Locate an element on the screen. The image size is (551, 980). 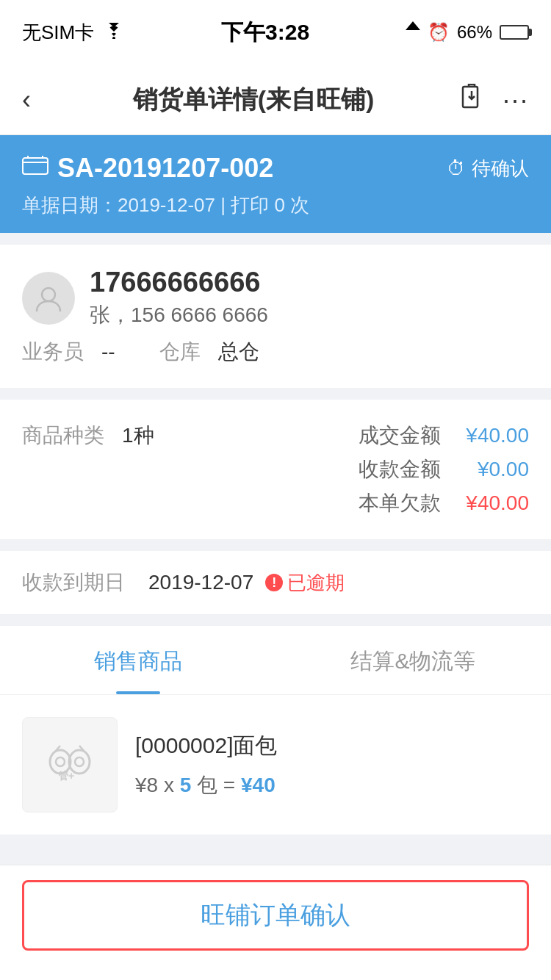
status-bar: 无SIM卡 下午3:28 ⏰ 66% is located at coordinates (276, 32).